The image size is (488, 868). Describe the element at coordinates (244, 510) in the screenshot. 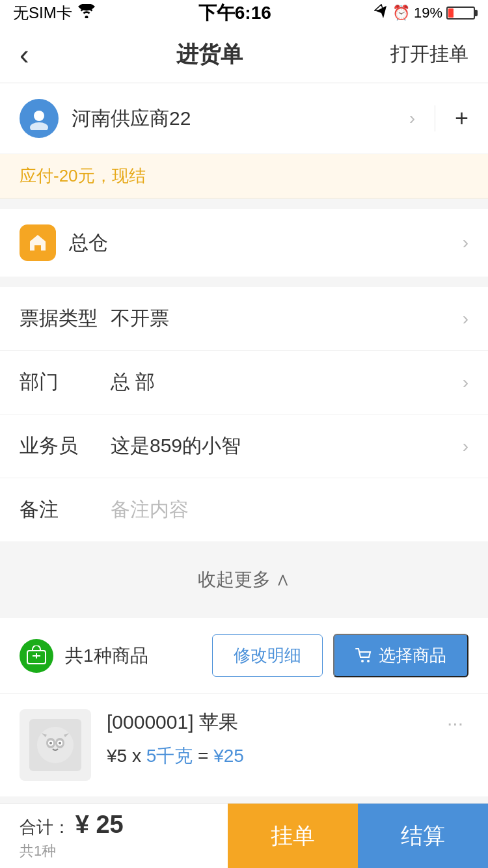

I see `remark-row: 备注 备注内容` at that location.